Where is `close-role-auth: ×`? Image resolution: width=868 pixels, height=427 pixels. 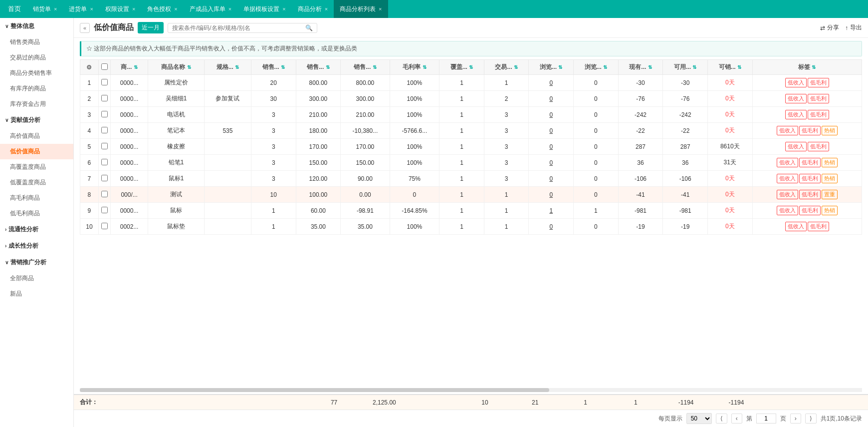 close-role-auth: × is located at coordinates (176, 9).